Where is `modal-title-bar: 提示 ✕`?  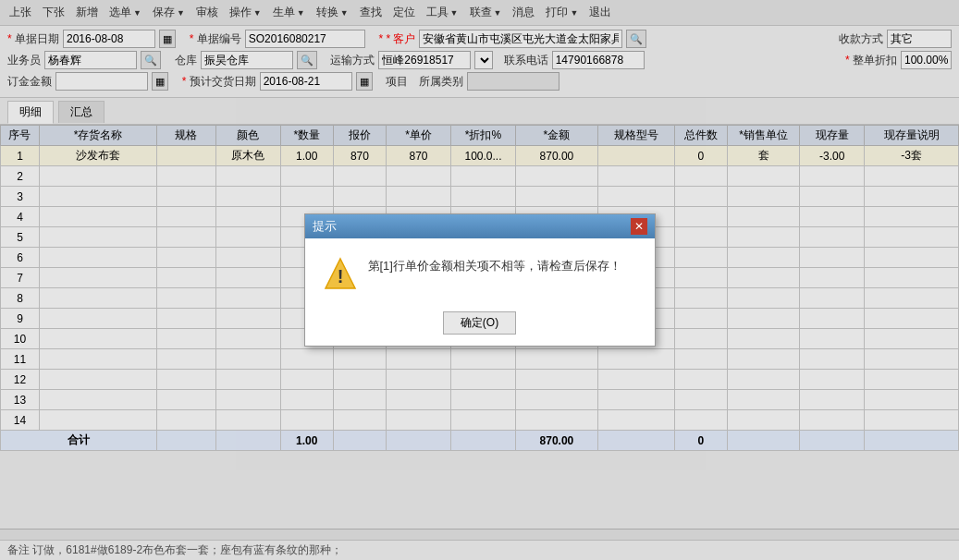 modal-title-bar: 提示 ✕ is located at coordinates (480, 226).